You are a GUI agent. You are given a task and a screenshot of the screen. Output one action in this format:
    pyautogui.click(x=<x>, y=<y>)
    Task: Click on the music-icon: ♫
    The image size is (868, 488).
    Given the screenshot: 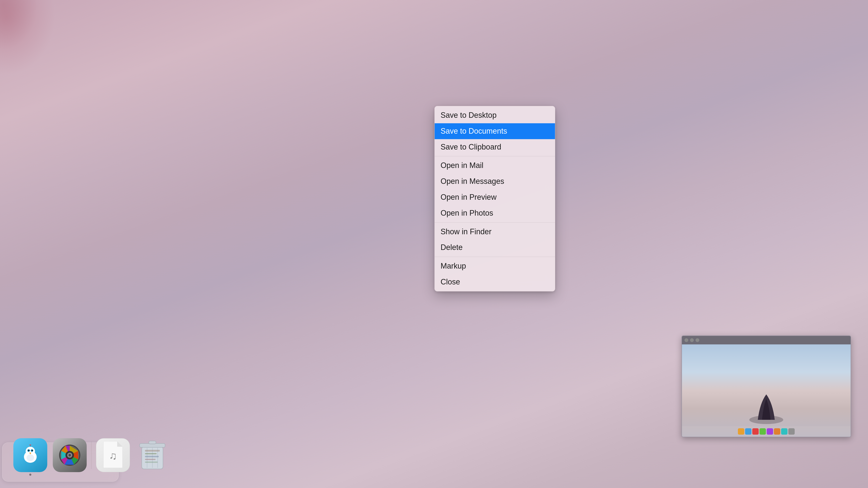 What is the action you would take?
    pyautogui.click(x=113, y=455)
    